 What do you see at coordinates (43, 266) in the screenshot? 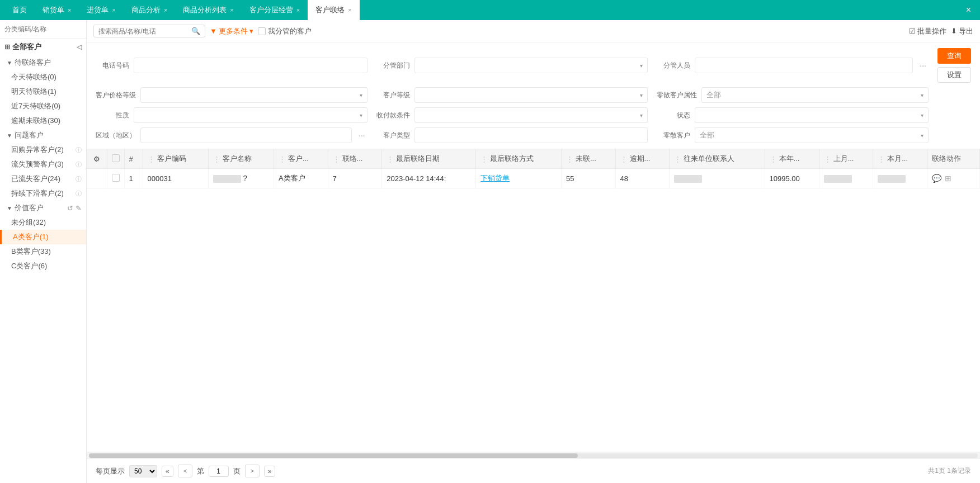
I see `sidebar-item-class-c: C类客户(6)` at bounding box center [43, 266].